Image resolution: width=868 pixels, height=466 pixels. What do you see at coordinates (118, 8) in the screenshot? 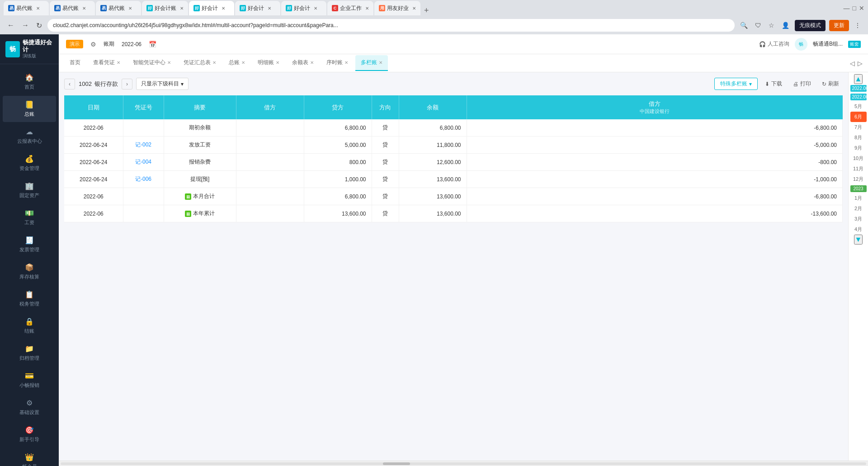
I see `browser-tab-3: 易 易代账 ✕` at bounding box center [118, 8].